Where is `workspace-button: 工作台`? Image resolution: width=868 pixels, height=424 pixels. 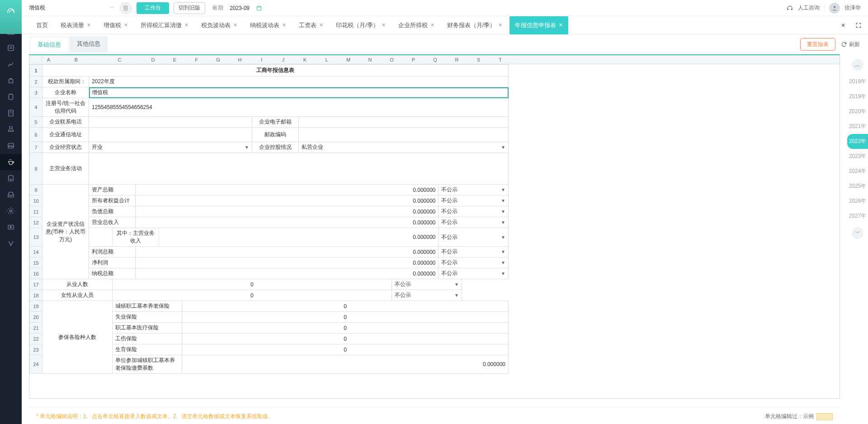 workspace-button: 工作台 is located at coordinates (153, 8).